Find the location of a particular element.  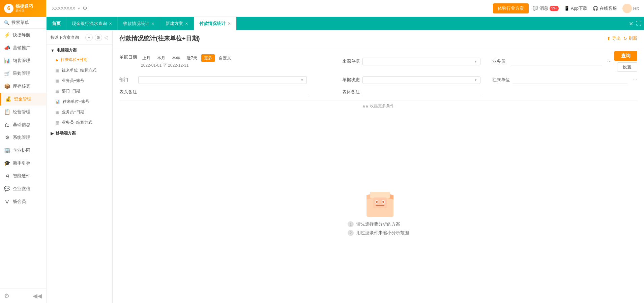

sidebar-item-marketing: 📣 营销推广 is located at coordinates (23, 48).